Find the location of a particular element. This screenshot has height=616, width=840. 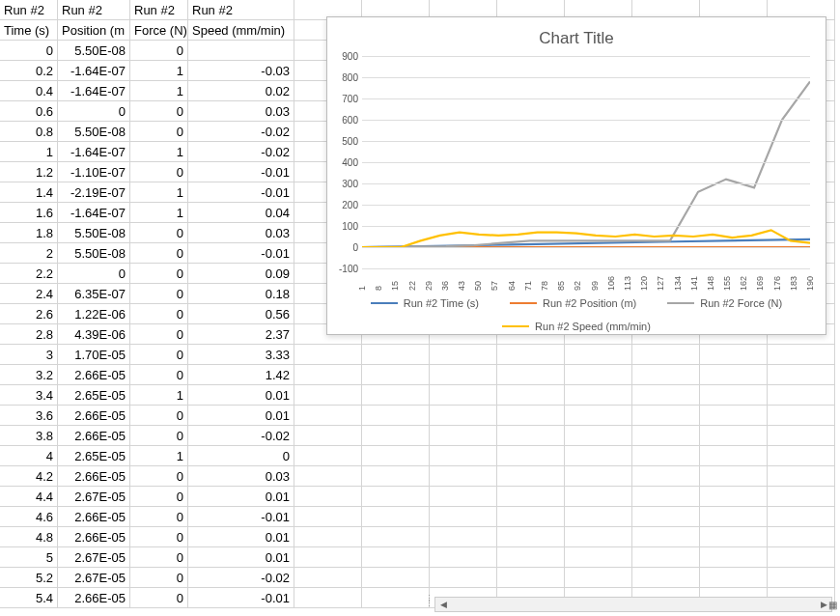

chart-title: Chart Title is located at coordinates (576, 39).